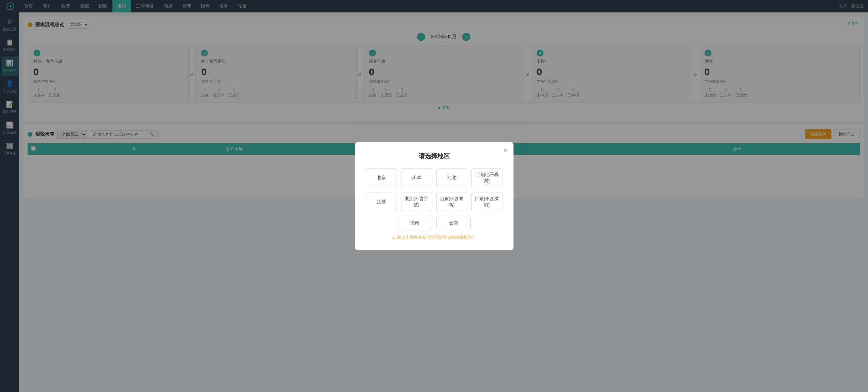 The width and height of the screenshot is (868, 392). Describe the element at coordinates (434, 178) in the screenshot. I see `region-grid-row1: 北京 天津 河北 上海(电子税局)` at that location.